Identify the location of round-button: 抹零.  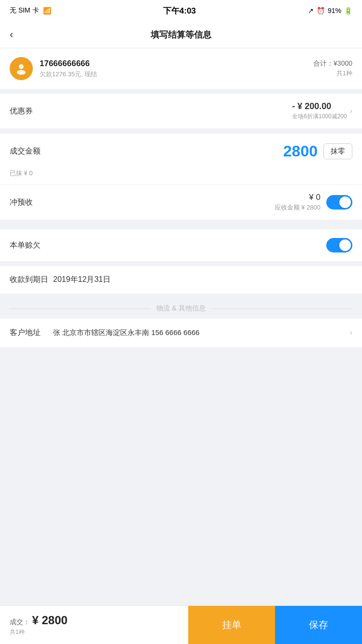
(338, 152).